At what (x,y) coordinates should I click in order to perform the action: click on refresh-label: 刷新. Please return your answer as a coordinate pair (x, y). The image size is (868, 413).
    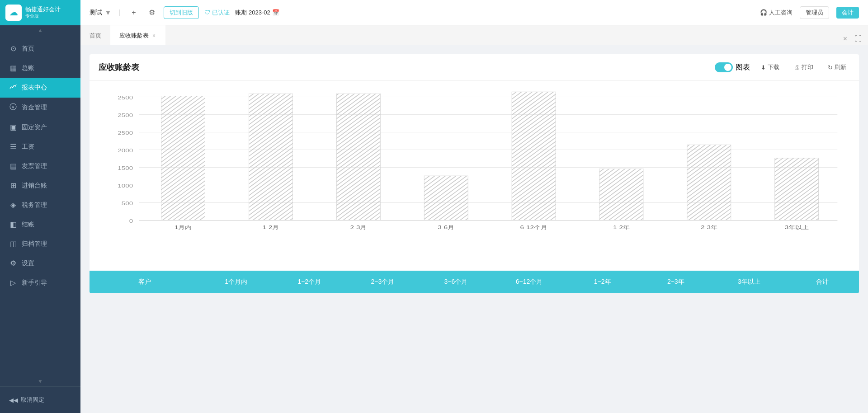
    Looking at the image, I should click on (840, 67).